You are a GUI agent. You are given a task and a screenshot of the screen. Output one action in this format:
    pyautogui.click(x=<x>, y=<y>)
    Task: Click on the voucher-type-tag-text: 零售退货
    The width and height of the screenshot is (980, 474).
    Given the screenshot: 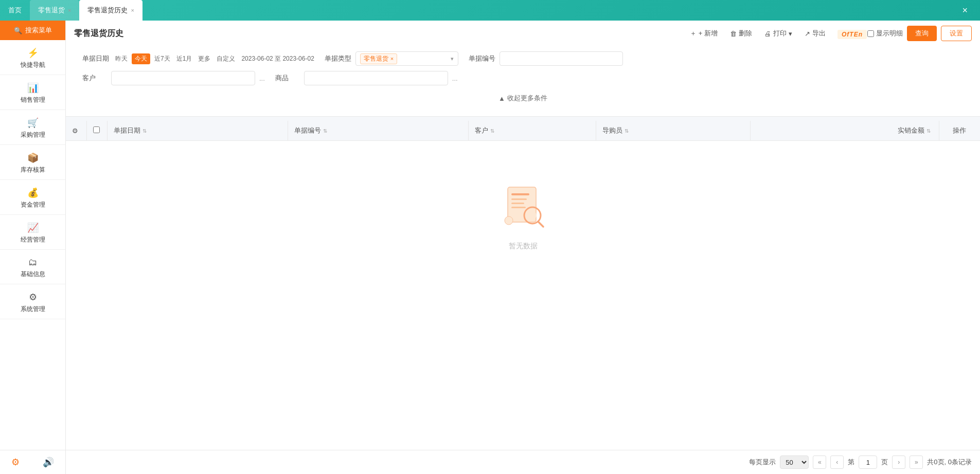 What is the action you would take?
    pyautogui.click(x=376, y=59)
    